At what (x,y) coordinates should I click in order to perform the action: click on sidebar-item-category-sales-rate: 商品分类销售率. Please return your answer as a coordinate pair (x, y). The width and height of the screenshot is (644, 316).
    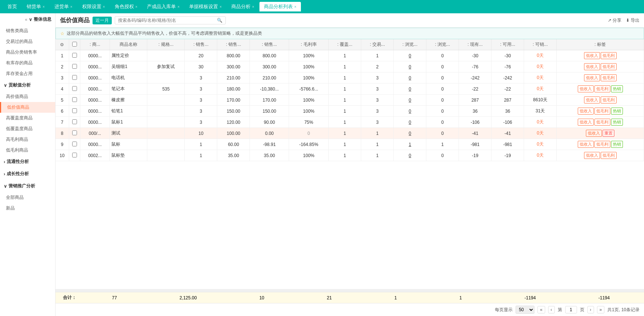
    Looking at the image, I should click on (27, 52).